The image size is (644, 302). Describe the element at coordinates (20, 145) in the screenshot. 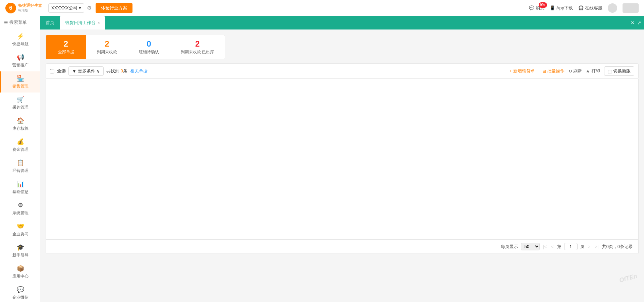

I see `sidebar-item-capital: 💰 资金管理` at that location.